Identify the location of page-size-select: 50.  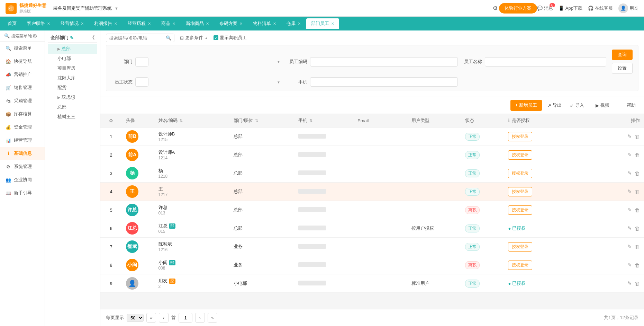
(135, 318).